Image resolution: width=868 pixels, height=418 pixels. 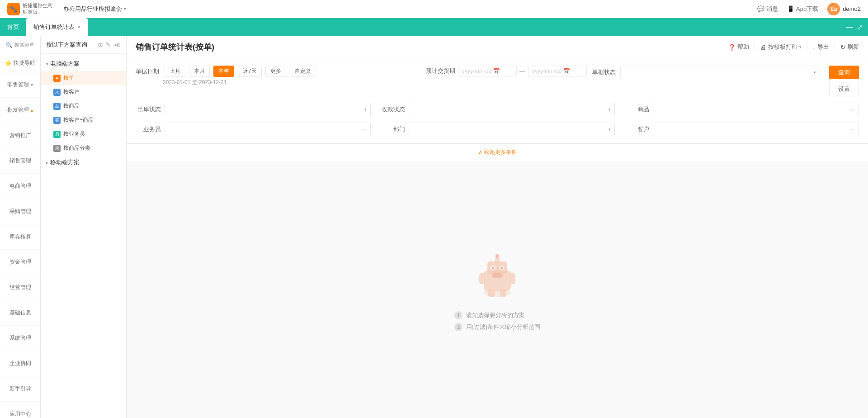 What do you see at coordinates (84, 227) in the screenshot?
I see `left-panel: 按以下方案查询 ⊕ ✎ ≪ ▾ 电脑端方案 ● 按单 人 按客户 品` at bounding box center [84, 227].